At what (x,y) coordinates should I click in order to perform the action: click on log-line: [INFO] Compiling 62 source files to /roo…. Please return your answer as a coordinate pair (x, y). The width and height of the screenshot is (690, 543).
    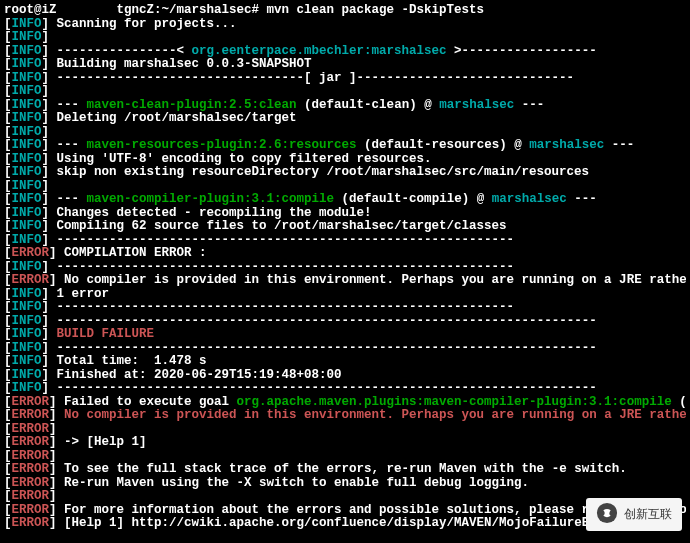
    Looking at the image, I should click on (345, 227).